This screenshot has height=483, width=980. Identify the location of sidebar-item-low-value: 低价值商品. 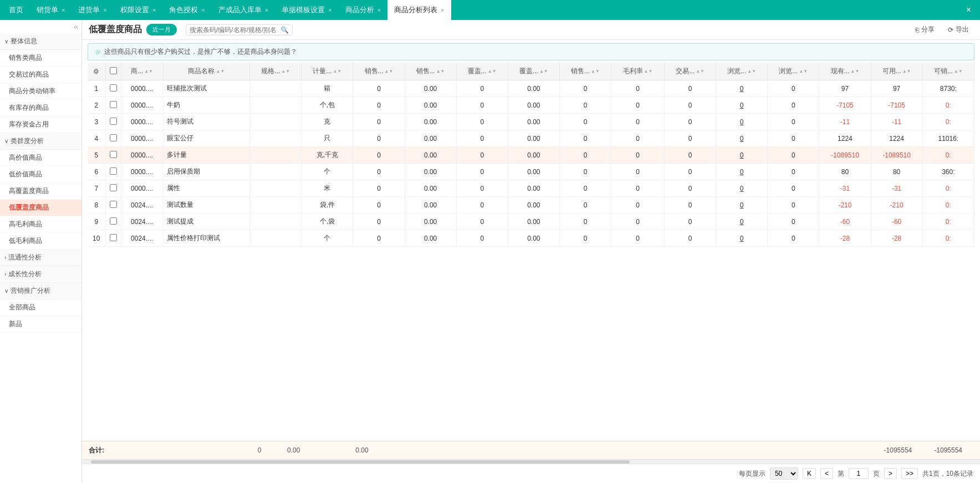
(41, 175).